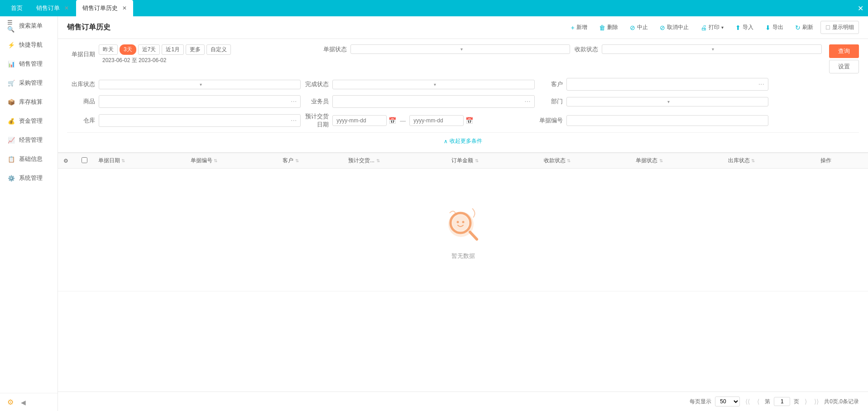 This screenshot has height=411, width=868. I want to click on add-button: + 新增, so click(579, 27).